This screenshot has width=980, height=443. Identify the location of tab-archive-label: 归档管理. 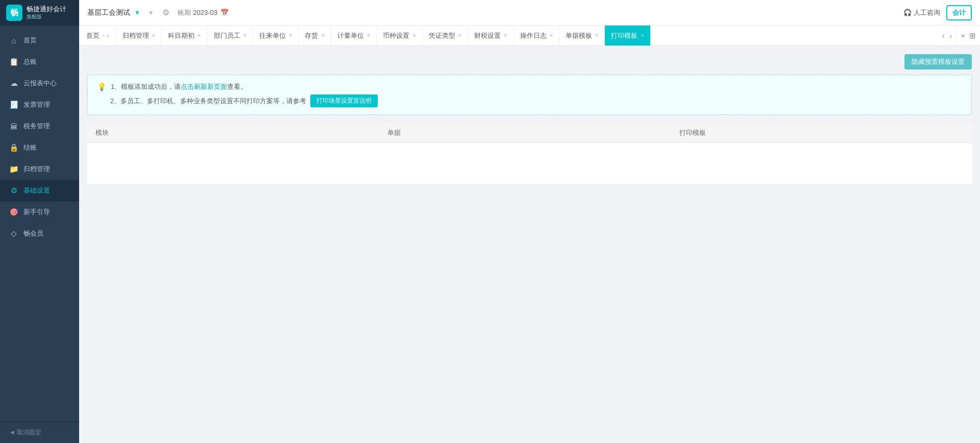
(136, 36).